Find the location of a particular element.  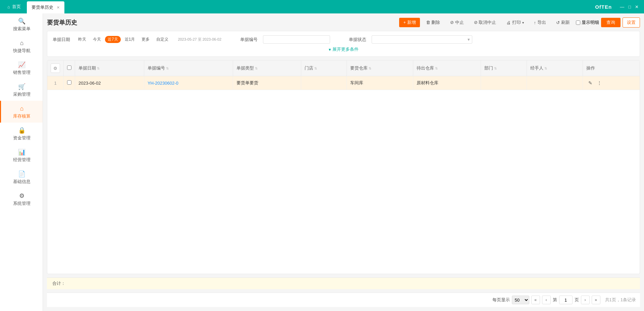

doc-no-link: YH-20230602-0 is located at coordinates (163, 83).